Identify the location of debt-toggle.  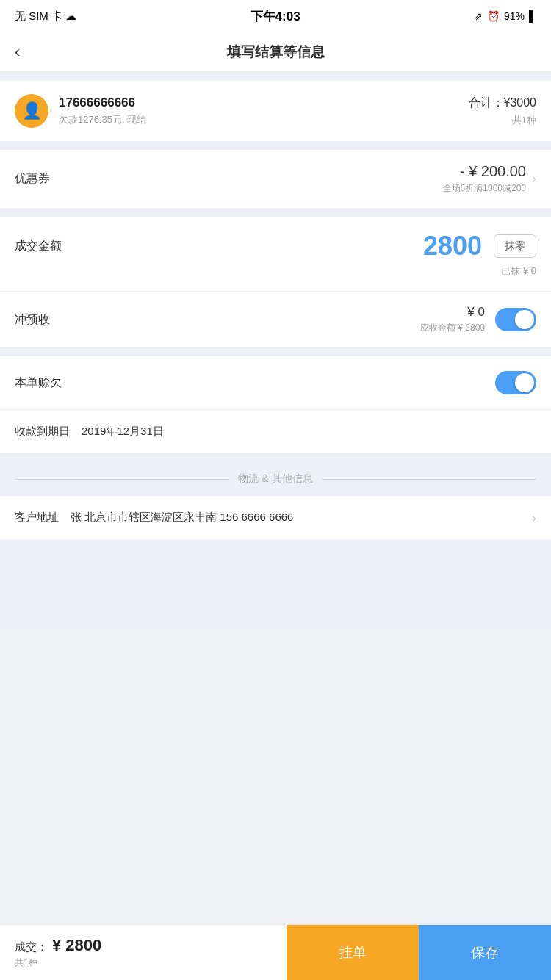
(516, 383).